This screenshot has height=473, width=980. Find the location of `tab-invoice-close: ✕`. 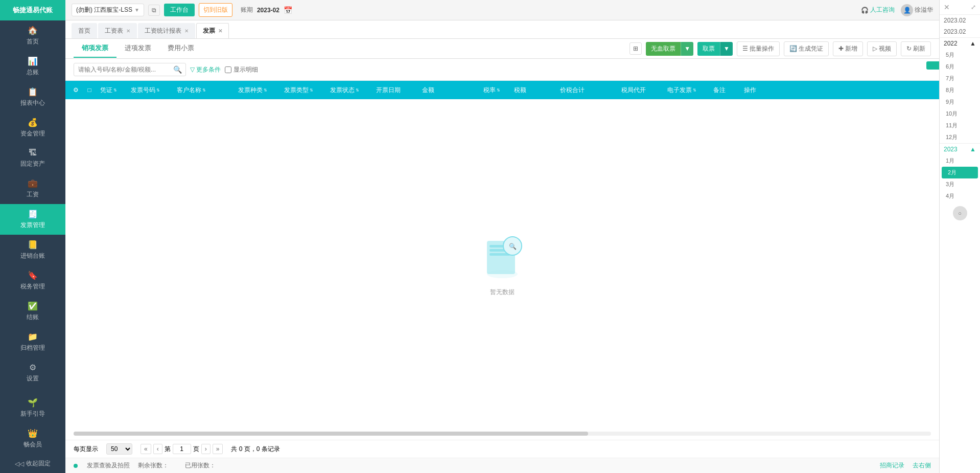

tab-invoice-close: ✕ is located at coordinates (220, 31).